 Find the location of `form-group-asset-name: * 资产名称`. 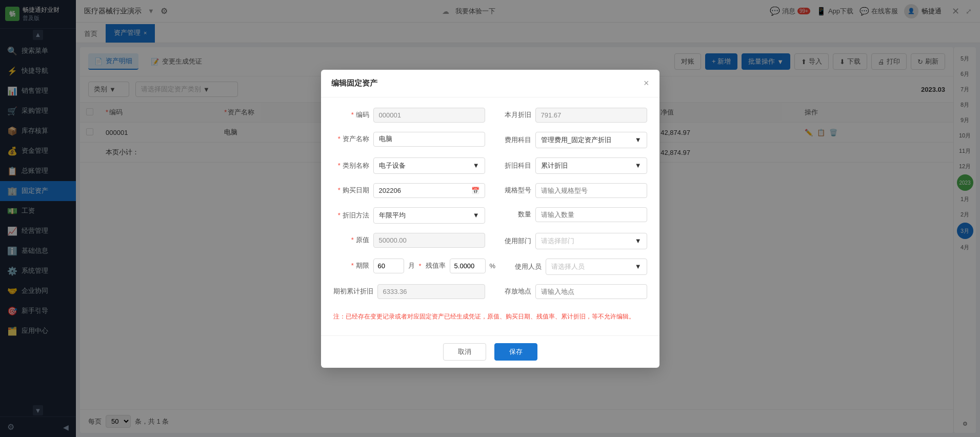

form-group-asset-name: * 资产名称 is located at coordinates (409, 140).